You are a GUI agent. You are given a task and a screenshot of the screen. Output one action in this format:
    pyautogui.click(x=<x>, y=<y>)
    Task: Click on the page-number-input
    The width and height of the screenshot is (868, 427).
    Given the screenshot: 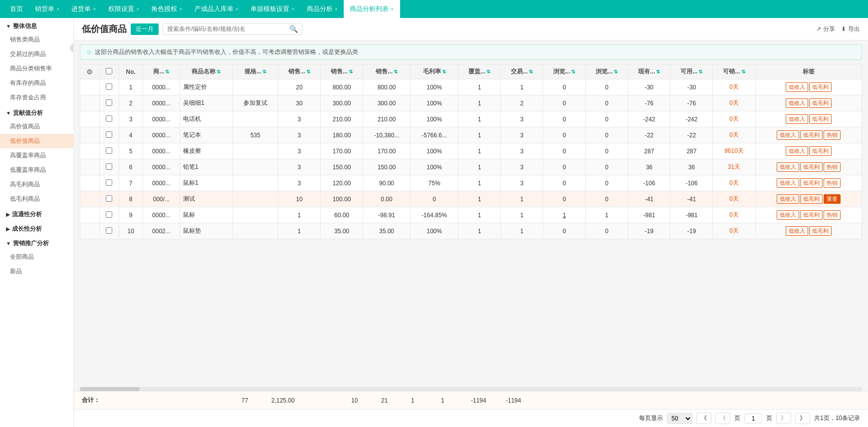 What is the action you would take?
    pyautogui.click(x=753, y=419)
    